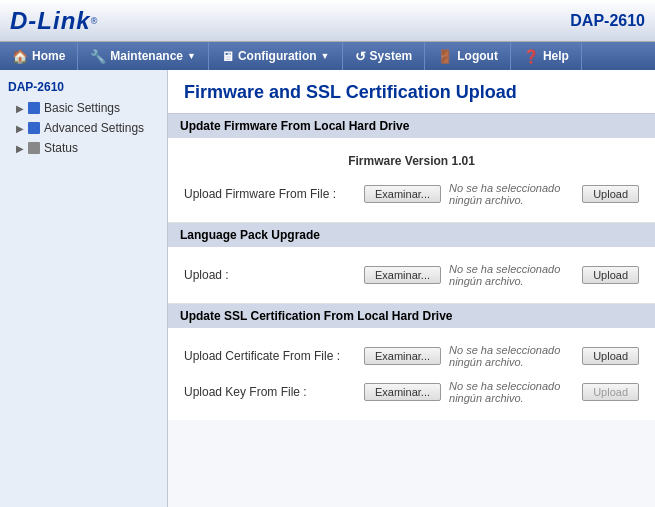  I want to click on configuration-icon: 🖥, so click(228, 56).